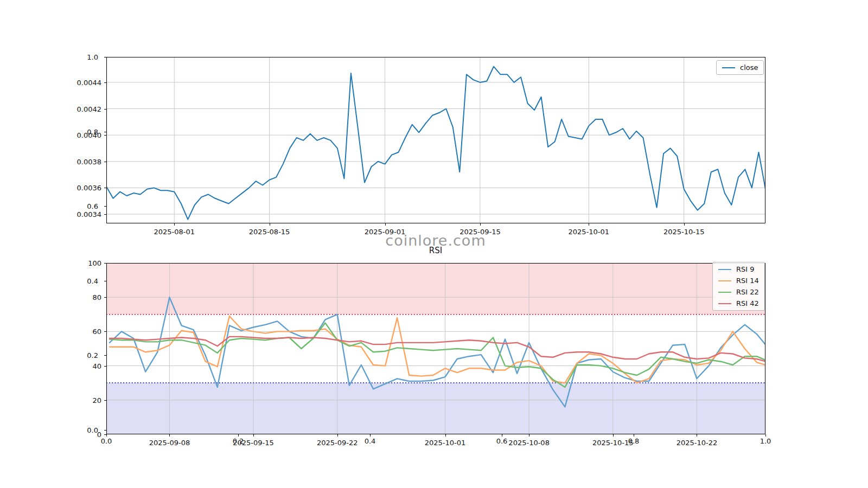 Image resolution: width=868 pixels, height=488 pixels. I want to click on legend-label: RSI 22, so click(748, 292).